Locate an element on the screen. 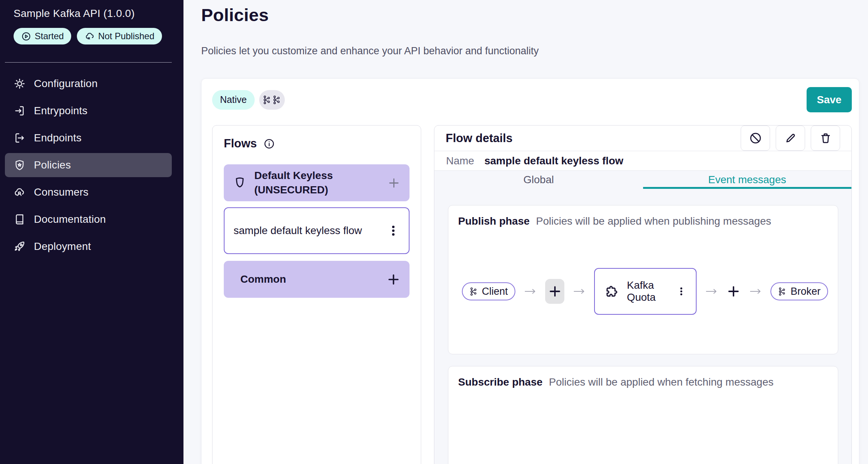  flow-item-label: sample default keyless flow is located at coordinates (298, 231).